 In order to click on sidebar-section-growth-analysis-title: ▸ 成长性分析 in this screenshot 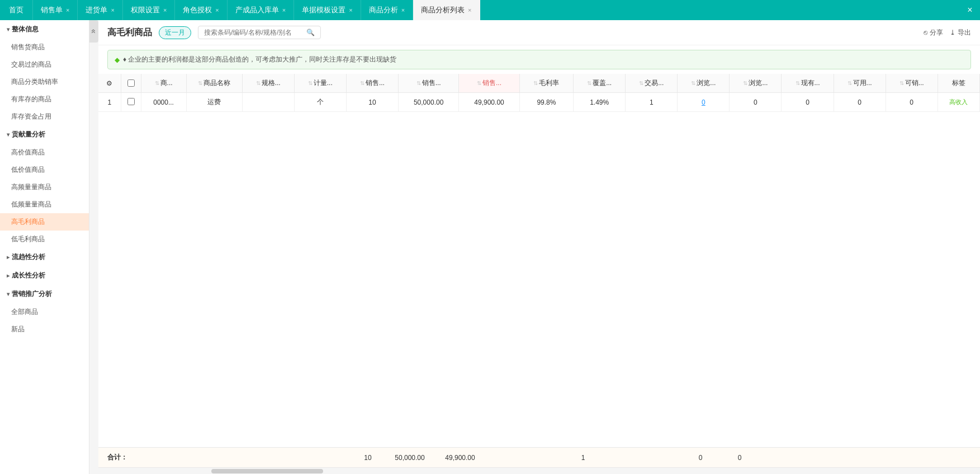, I will do `click(45, 275)`.